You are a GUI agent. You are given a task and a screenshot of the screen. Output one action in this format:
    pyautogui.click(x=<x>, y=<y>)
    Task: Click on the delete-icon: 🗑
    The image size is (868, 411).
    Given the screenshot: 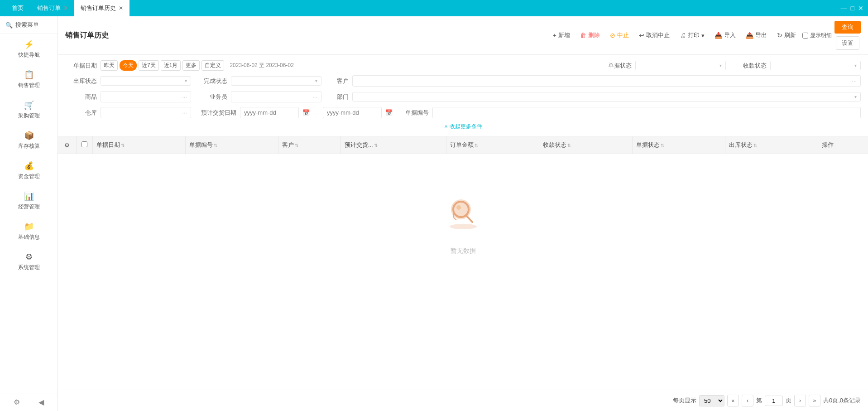 What is the action you would take?
    pyautogui.click(x=583, y=35)
    